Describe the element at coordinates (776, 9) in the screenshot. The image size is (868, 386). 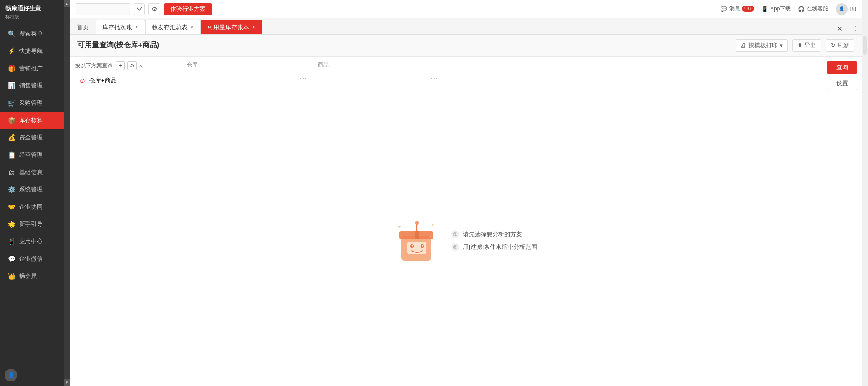
I see `topbar-app-download: 📱 App下载` at that location.